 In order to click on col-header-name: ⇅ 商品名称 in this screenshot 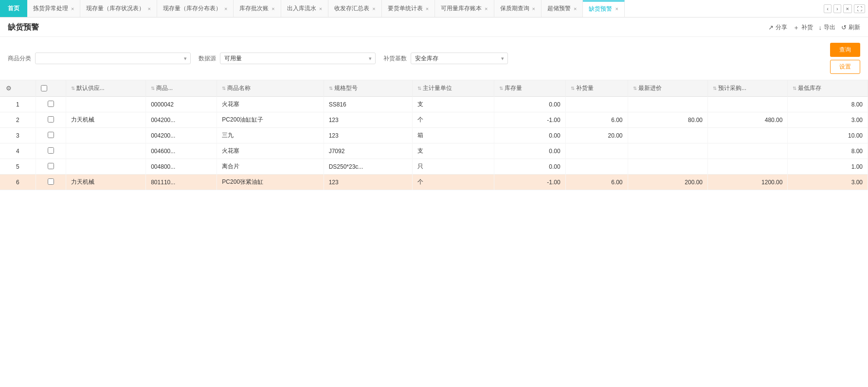, I will do `click(271, 88)`.